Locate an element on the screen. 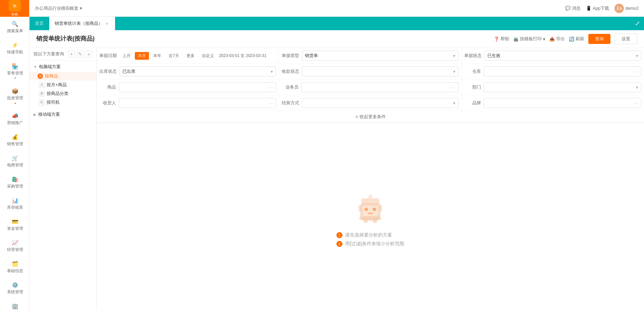 This screenshot has width=644, height=310. sidebar-item-finance: 💳 资金管理 is located at coordinates (15, 225).